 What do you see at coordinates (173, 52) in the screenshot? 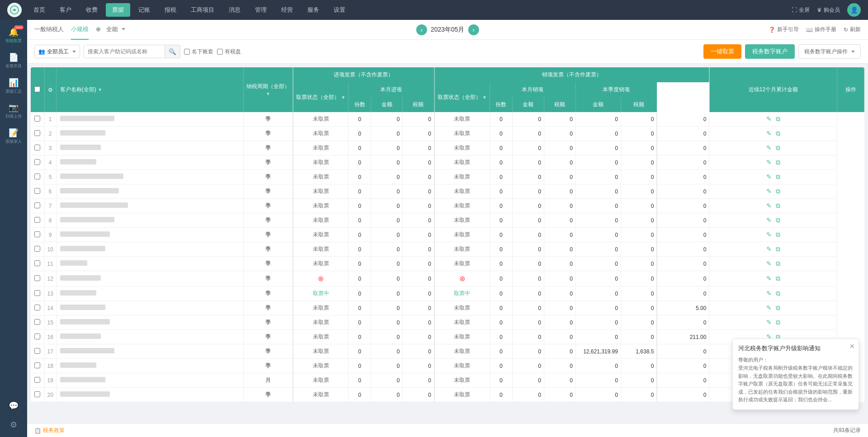
I see `search-button: 🔍` at bounding box center [173, 52].